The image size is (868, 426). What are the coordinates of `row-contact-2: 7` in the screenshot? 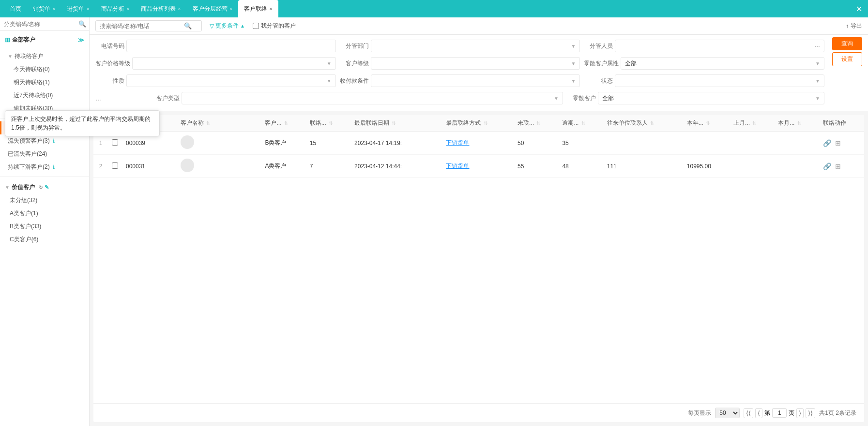 It's located at (328, 166).